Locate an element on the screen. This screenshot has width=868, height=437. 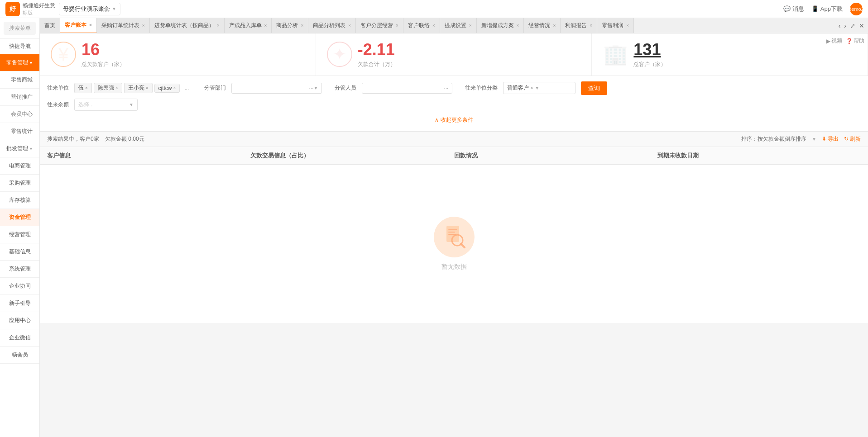
results-info: 搜索结果中，客户0家 欠款金额 0.00元 is located at coordinates (96, 139).